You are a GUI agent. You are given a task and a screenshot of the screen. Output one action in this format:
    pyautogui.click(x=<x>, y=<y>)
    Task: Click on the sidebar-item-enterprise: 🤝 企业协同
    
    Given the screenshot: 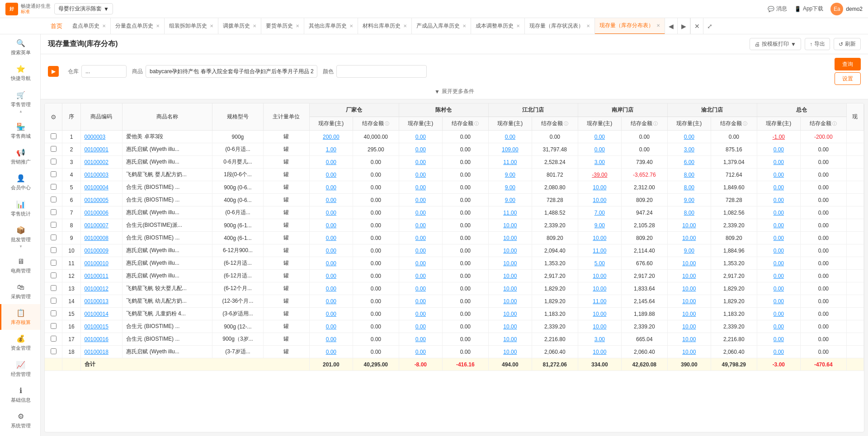 What is the action you would take?
    pyautogui.click(x=20, y=435)
    